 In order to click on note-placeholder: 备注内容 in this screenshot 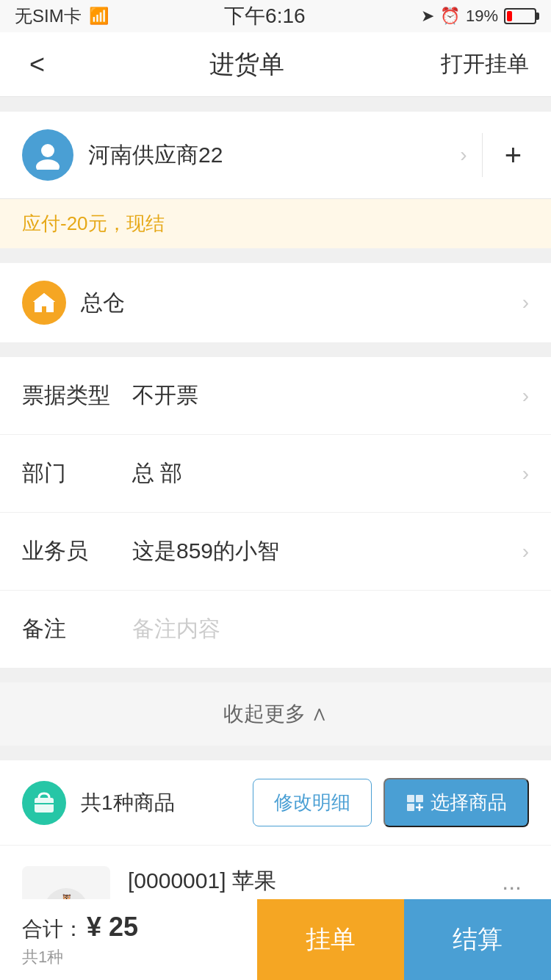, I will do `click(323, 629)`.